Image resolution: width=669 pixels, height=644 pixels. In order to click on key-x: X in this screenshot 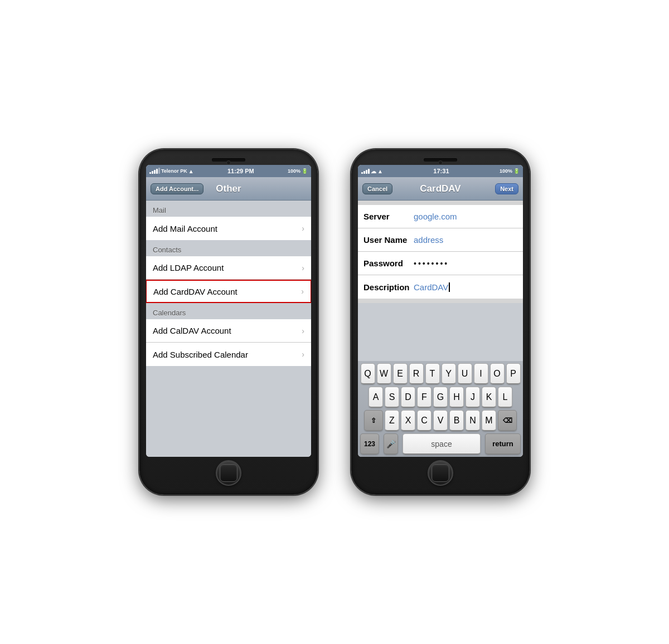, I will do `click(408, 421)`.